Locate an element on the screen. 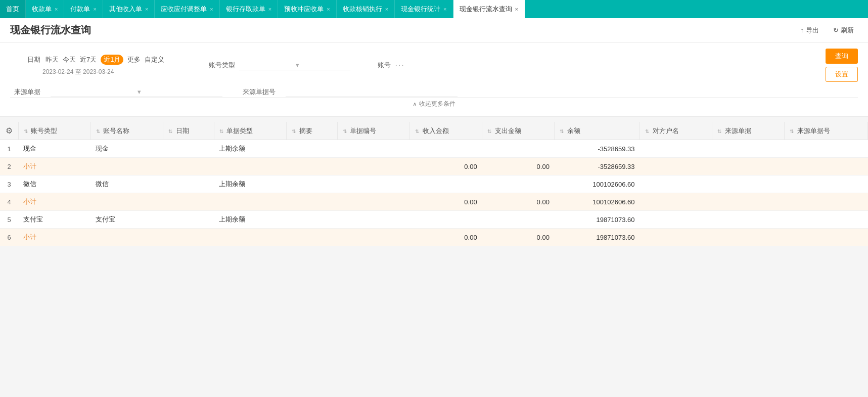 The height and width of the screenshot is (397, 868). col-settings: ⚙ is located at coordinates (9, 131).